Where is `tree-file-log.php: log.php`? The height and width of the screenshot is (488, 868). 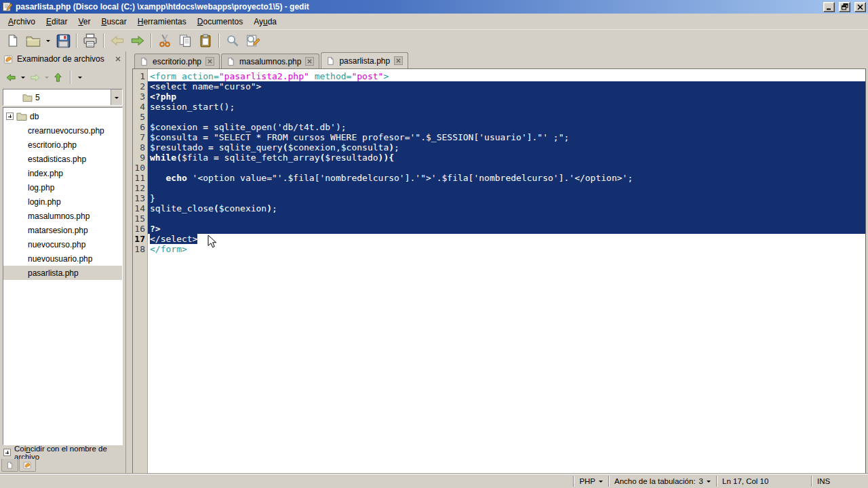 tree-file-log.php: log.php is located at coordinates (62, 187).